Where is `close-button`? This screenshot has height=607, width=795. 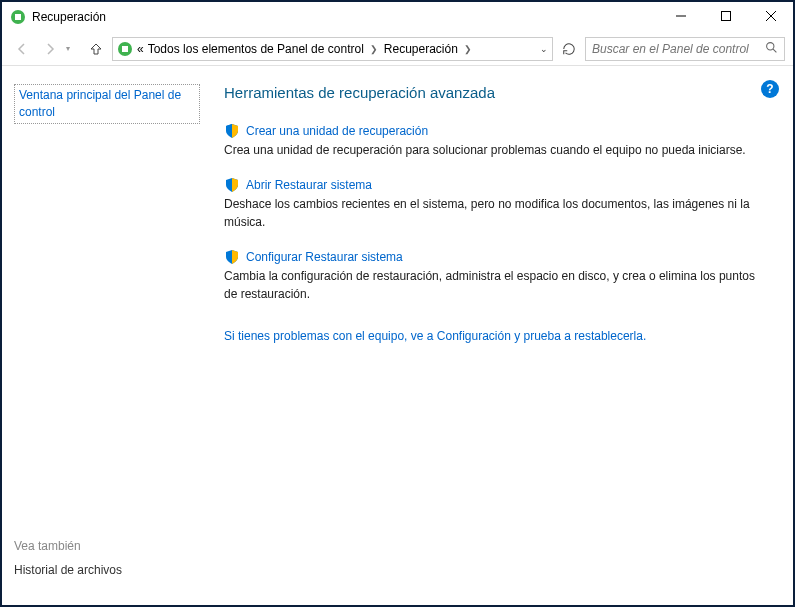 close-button is located at coordinates (770, 16).